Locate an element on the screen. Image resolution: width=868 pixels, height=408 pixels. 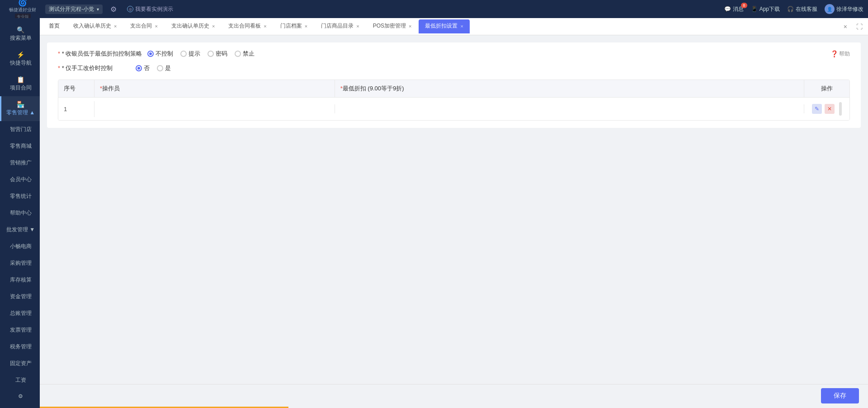
sidebar-item-label: 批发管理 ▼ is located at coordinates (21, 230).